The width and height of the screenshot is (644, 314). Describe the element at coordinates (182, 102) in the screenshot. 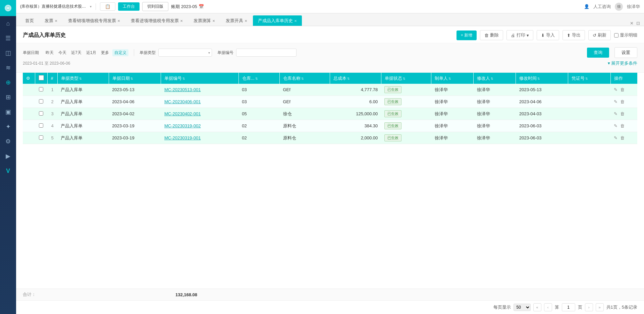

I see `row-number-link: MC-20230406-001` at that location.